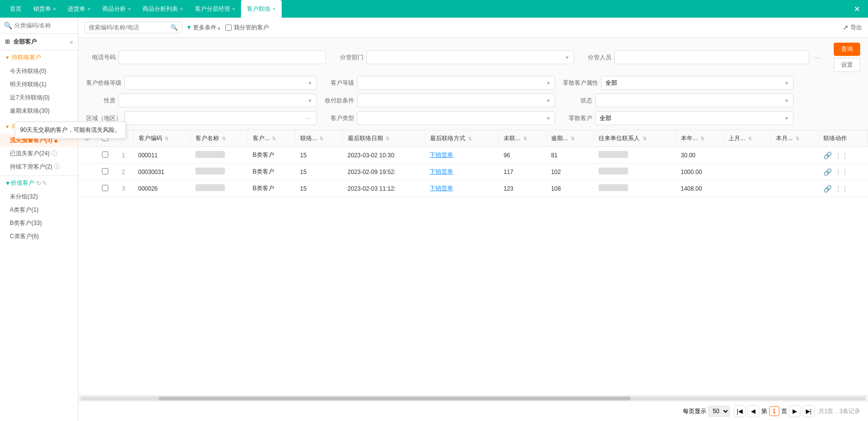 The width and height of the screenshot is (868, 421). What do you see at coordinates (387, 138) in the screenshot?
I see `sort-date-icon: ⇅` at bounding box center [387, 138].